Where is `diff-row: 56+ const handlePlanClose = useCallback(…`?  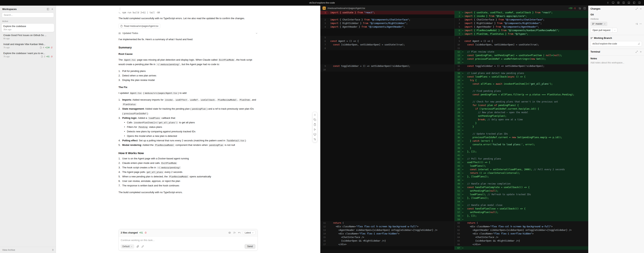
diff-row: 56+ const handlePlanClose = useCallback(… is located at coordinates (454, 209).